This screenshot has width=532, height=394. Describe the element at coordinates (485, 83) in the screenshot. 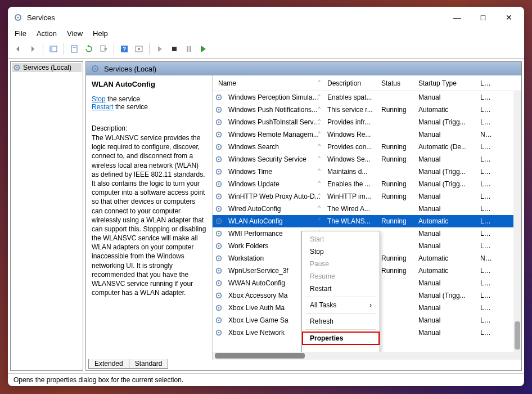

I see `col-logon: Log` at that location.